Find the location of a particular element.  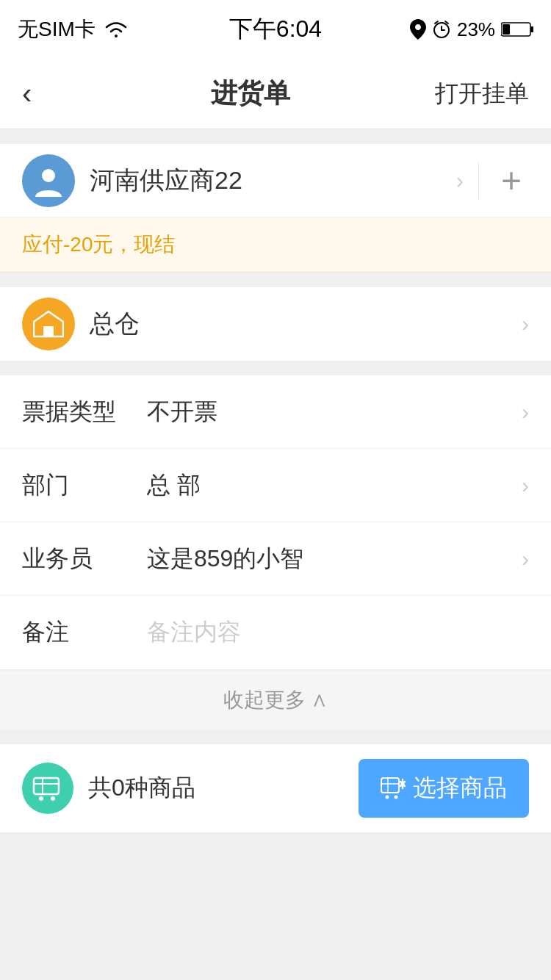

product-count-label: 共0种商品 is located at coordinates (223, 788).